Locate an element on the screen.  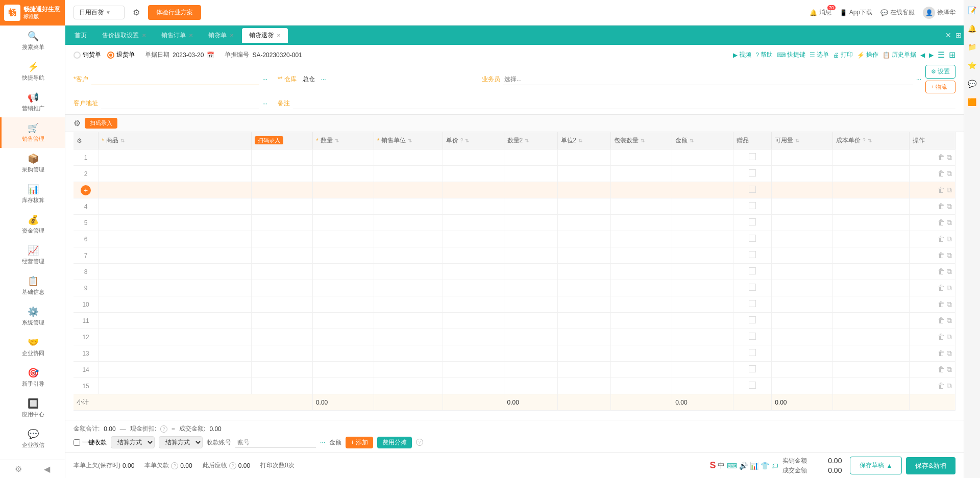
copy-btn-3: ⧉ is located at coordinates (949, 190).